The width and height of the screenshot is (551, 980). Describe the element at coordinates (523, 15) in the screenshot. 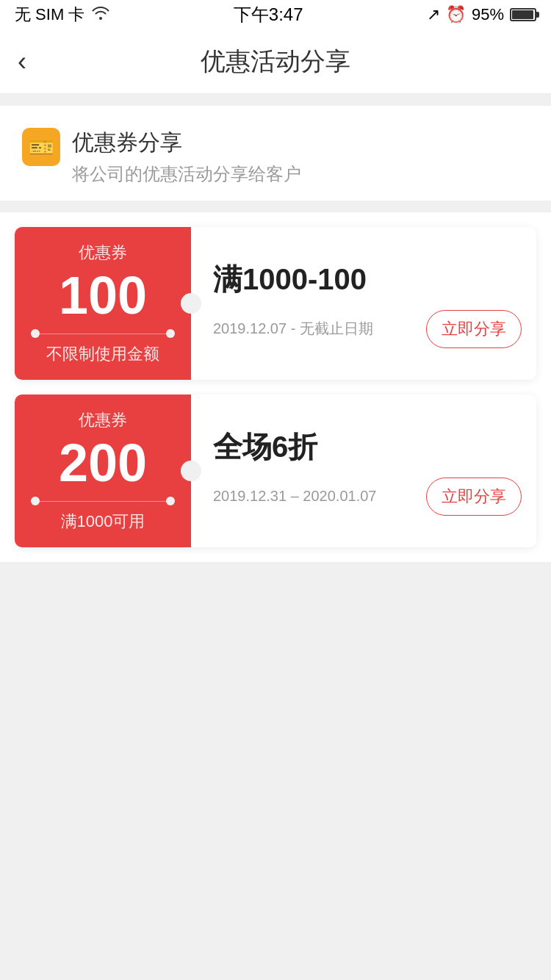

I see `battery-icon` at that location.